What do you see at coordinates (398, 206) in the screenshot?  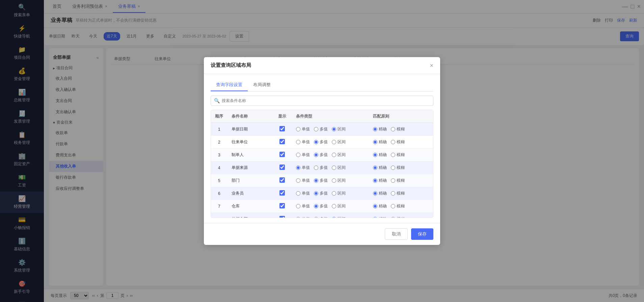 I see `match-fuzzy-label-6: 模糊` at bounding box center [398, 206].